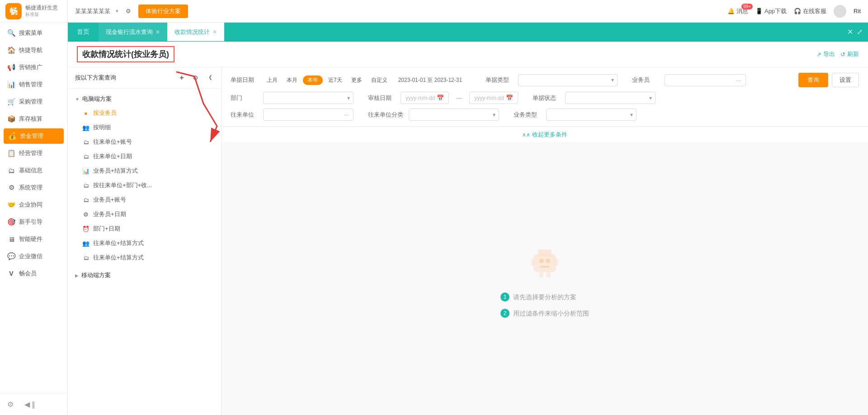  What do you see at coordinates (272, 80) in the screenshot?
I see `date-tab-lastmonth: 上月` at bounding box center [272, 80].